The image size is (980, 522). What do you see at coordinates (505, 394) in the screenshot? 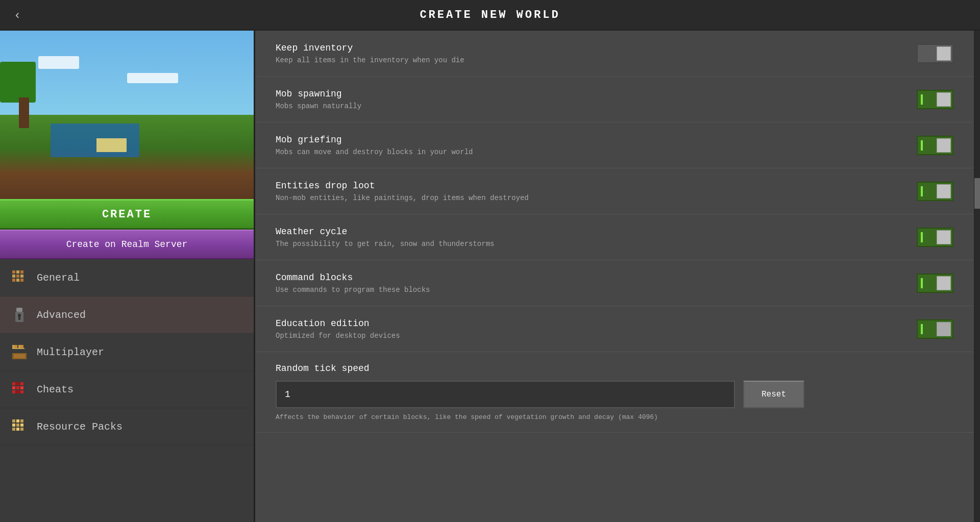
I see `tick-speed-input` at bounding box center [505, 394].